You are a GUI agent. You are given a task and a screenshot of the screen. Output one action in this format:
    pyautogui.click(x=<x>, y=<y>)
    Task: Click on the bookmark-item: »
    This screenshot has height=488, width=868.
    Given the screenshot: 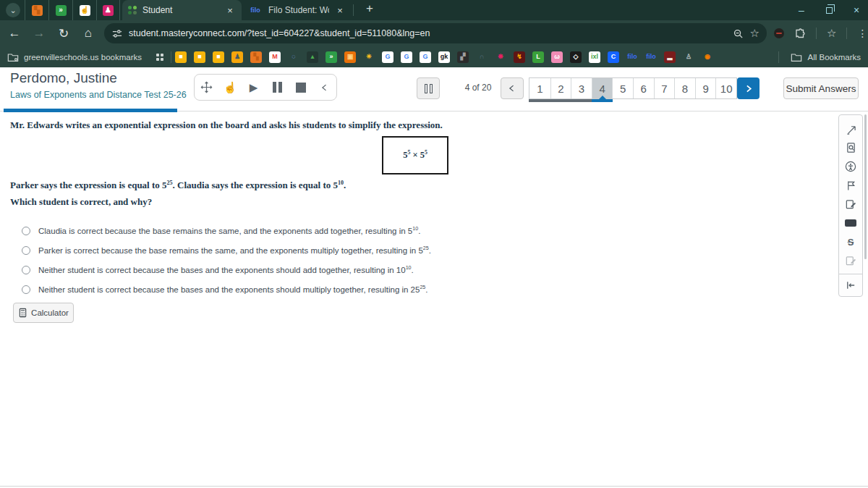 What is the action you would take?
    pyautogui.click(x=331, y=56)
    